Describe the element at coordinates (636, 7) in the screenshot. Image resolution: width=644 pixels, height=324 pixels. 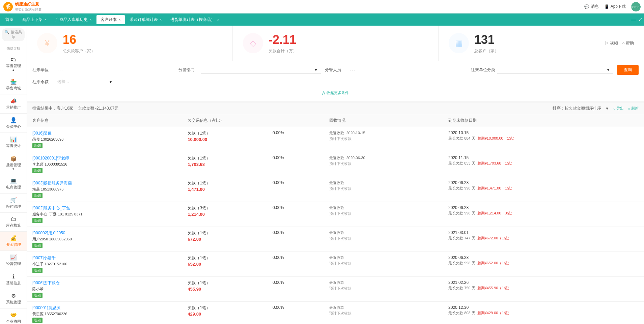
I see `user-avatar-area: demo2` at that location.